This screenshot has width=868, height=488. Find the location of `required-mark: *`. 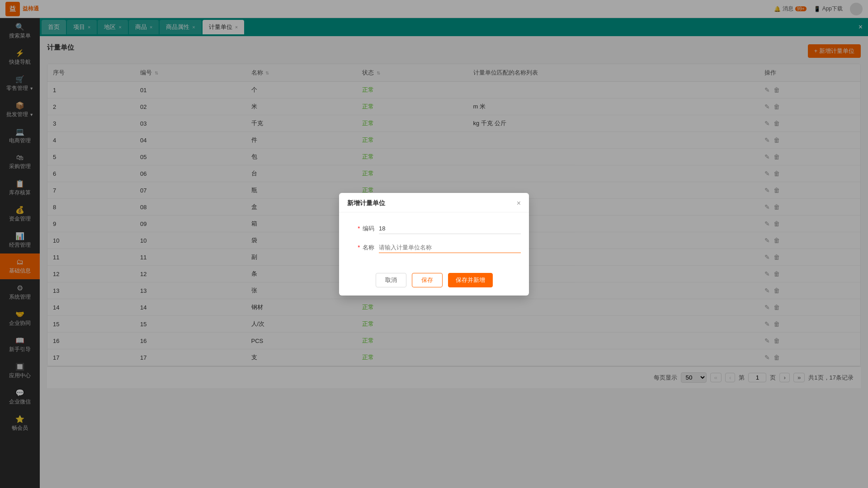

required-mark: * is located at coordinates (359, 229).